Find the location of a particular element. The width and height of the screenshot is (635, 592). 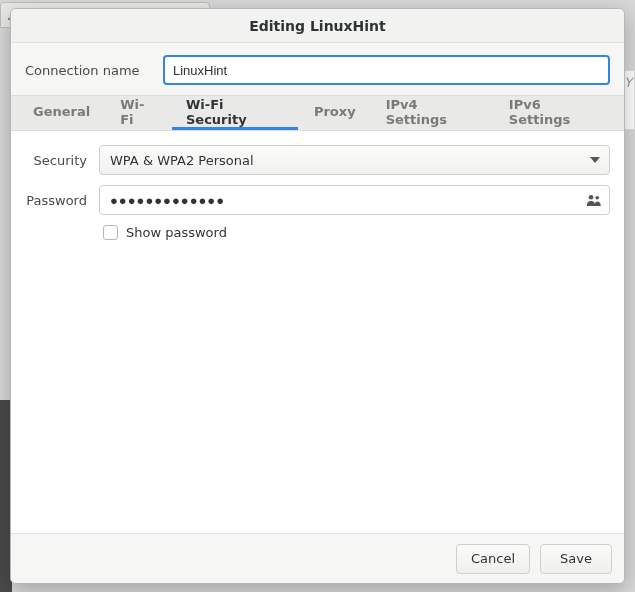

settings-tabs: General Wi-Fi Wi-Fi Security Proxy IPv4 … is located at coordinates (318, 113).